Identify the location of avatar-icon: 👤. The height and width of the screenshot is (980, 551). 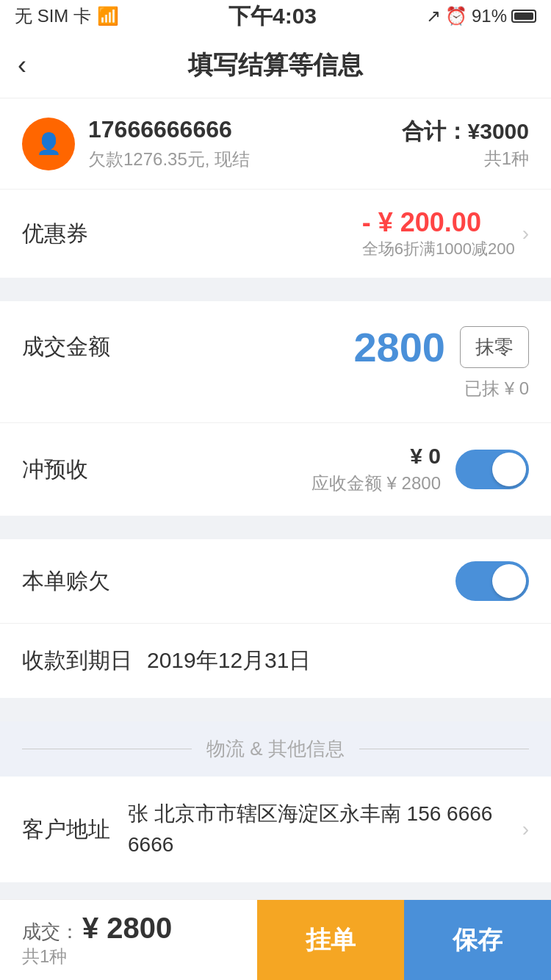
(48, 144).